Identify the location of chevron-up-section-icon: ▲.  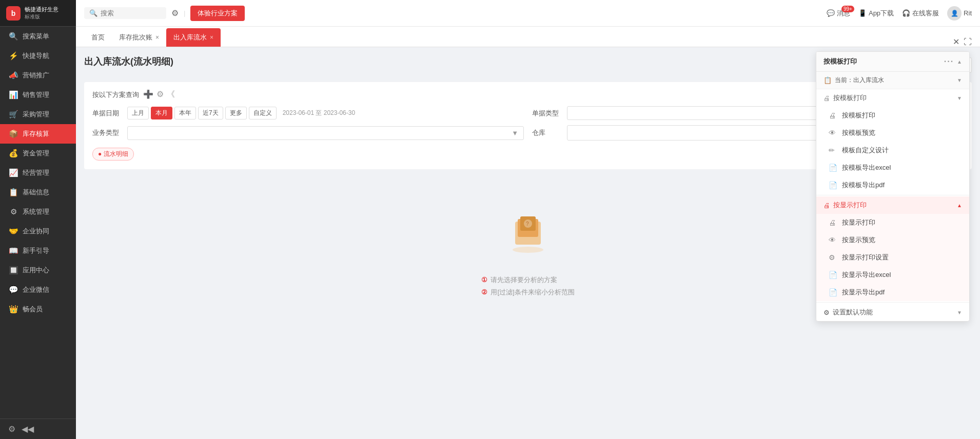
(959, 205).